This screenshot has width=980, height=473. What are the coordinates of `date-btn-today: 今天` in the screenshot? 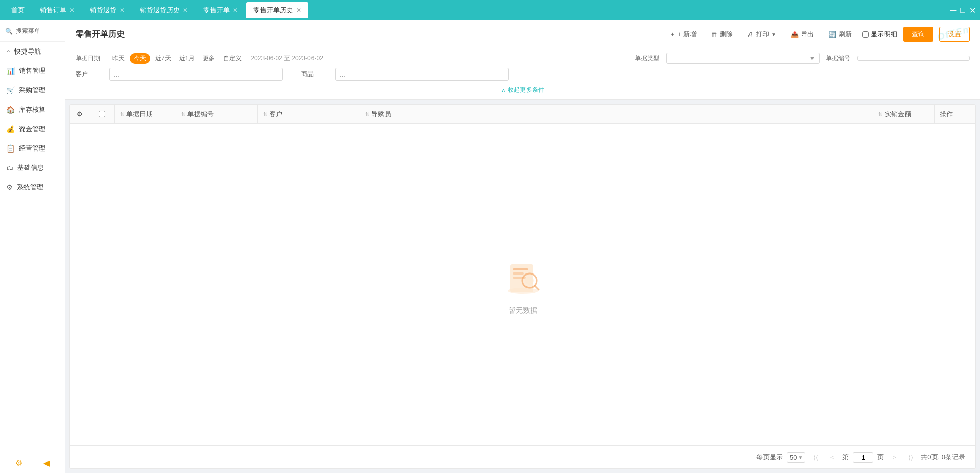 It's located at (140, 58).